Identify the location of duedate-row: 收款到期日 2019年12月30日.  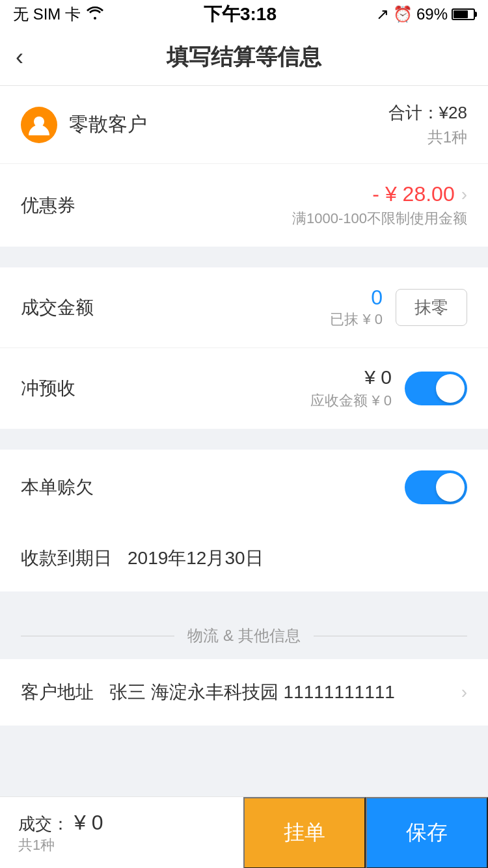
(244, 558).